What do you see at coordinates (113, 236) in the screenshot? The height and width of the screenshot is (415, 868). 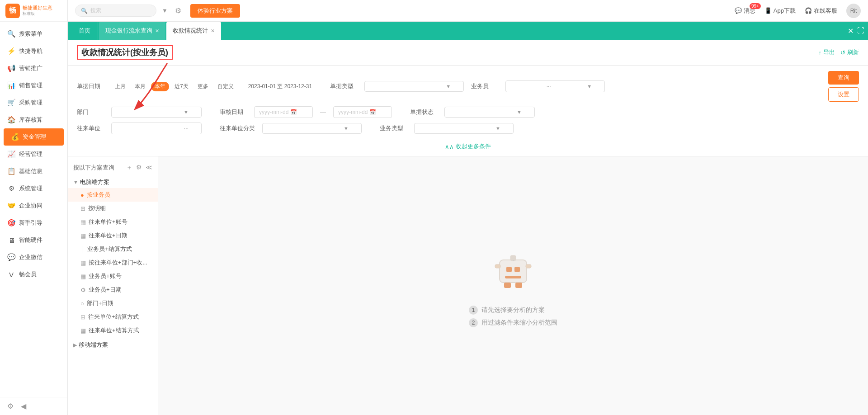 I see `scheme-item-partner-date: ▦往来单位+日期` at bounding box center [113, 236].